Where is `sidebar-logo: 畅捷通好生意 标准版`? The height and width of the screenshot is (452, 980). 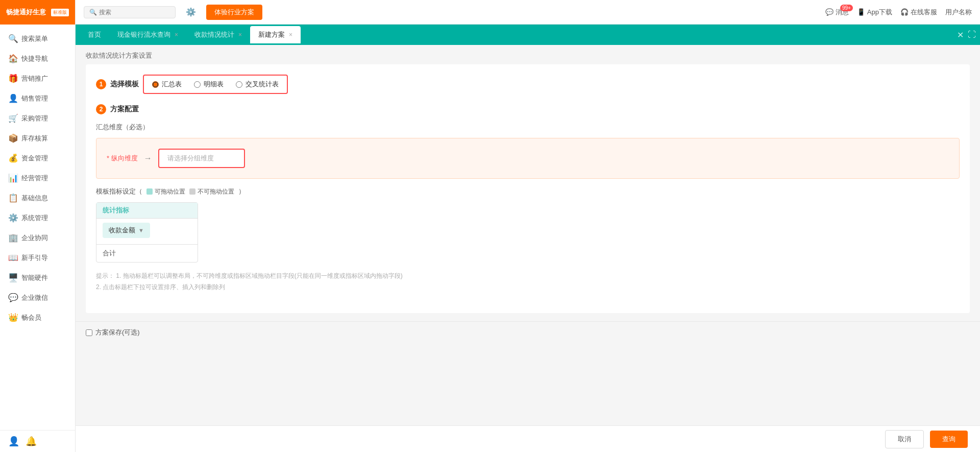 sidebar-logo: 畅捷通好生意 标准版 is located at coordinates (38, 12).